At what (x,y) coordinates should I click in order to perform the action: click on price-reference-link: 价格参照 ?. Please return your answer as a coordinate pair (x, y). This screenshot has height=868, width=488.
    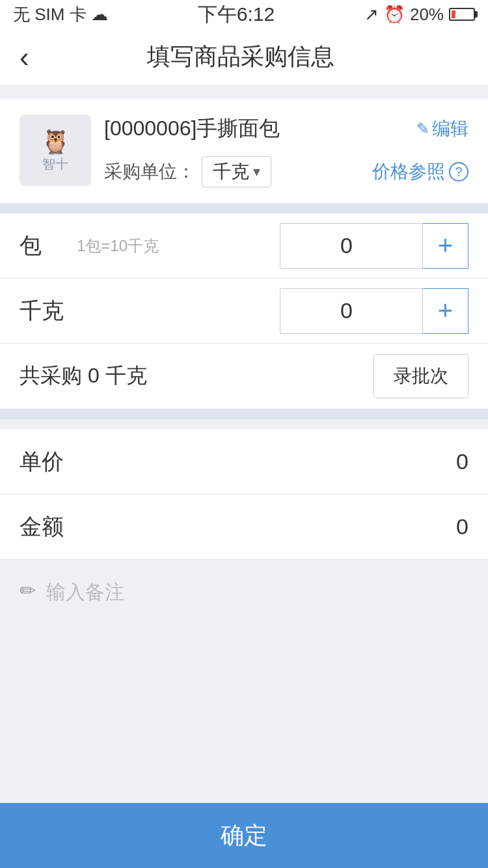
    Looking at the image, I should click on (420, 172).